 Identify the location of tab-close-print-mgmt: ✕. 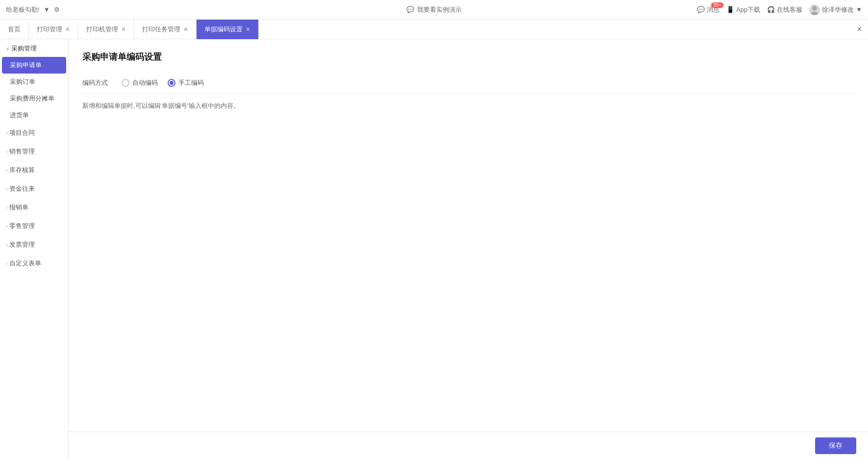
(68, 29).